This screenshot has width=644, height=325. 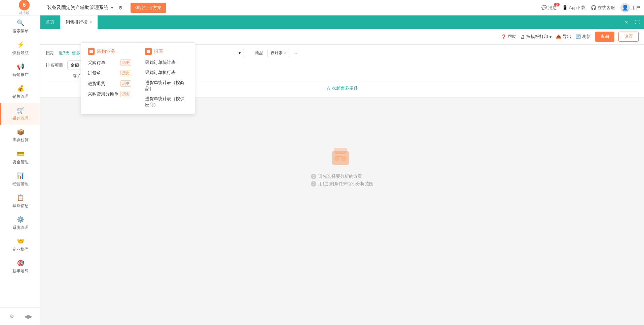 I want to click on card-icon: 💳, so click(x=21, y=154).